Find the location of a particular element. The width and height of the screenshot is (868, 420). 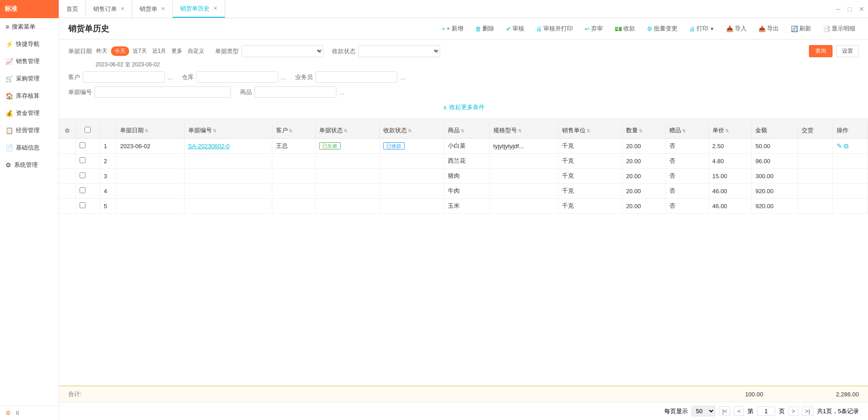

delete-button: 🗑 删除 is located at coordinates (485, 29).